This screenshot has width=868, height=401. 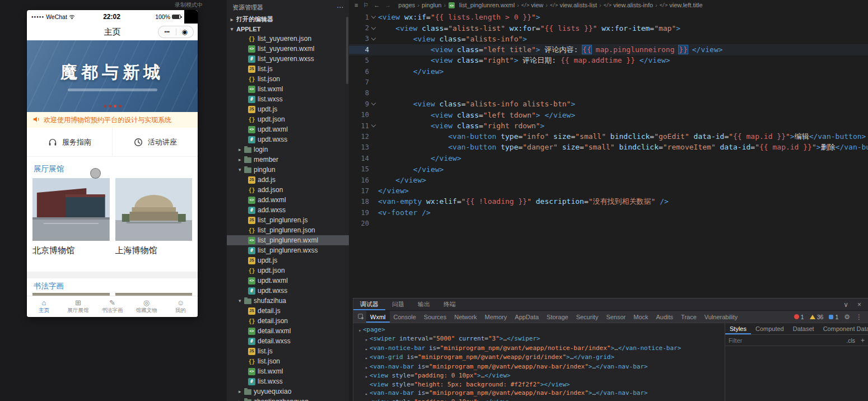 I want to click on new-style-rule-button: +, so click(x=862, y=341).